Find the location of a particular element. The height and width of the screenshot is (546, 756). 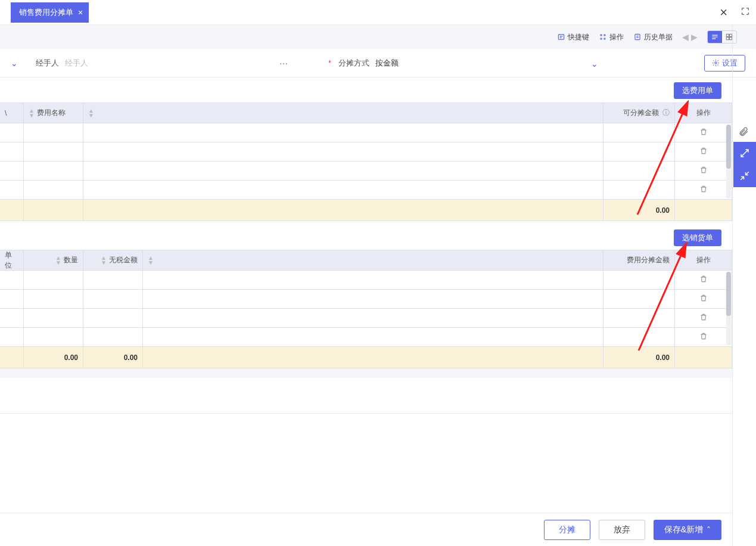

allocate-button: 分摊 is located at coordinates (567, 530).